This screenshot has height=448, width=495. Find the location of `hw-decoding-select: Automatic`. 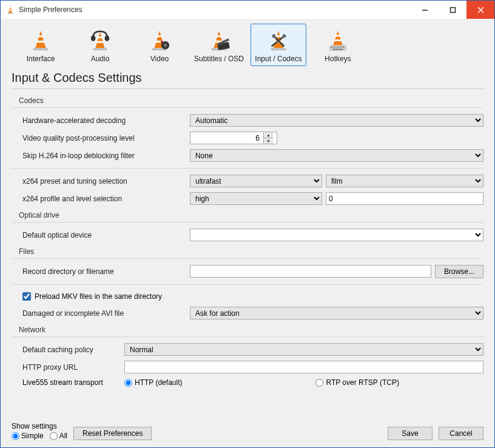

hw-decoding-select: Automatic is located at coordinates (337, 120).